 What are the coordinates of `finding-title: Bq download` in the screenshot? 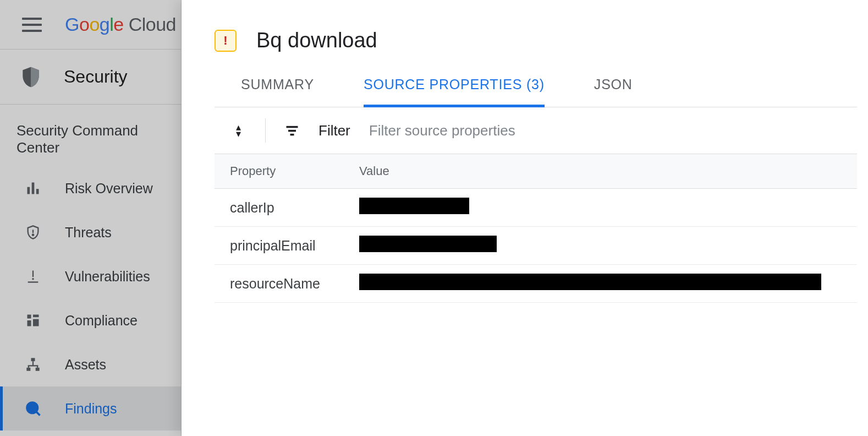 It's located at (317, 41).